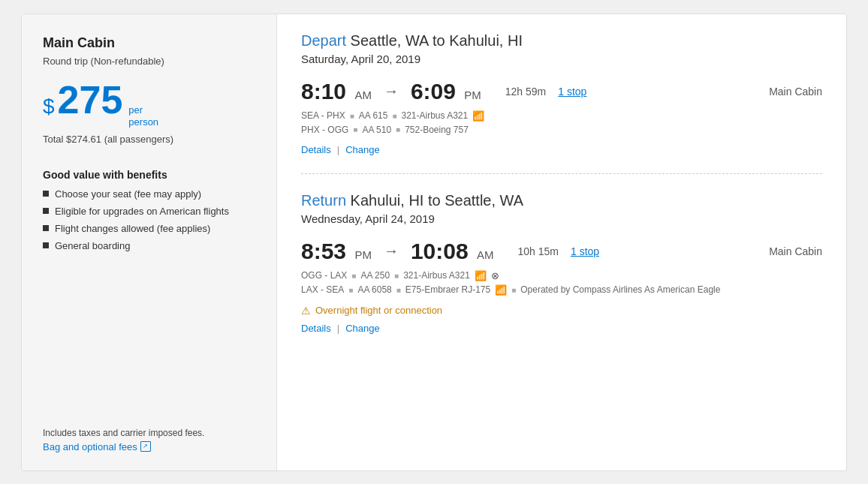 The width and height of the screenshot is (868, 484). What do you see at coordinates (92, 246) in the screenshot?
I see `benefit-text: General boarding` at bounding box center [92, 246].